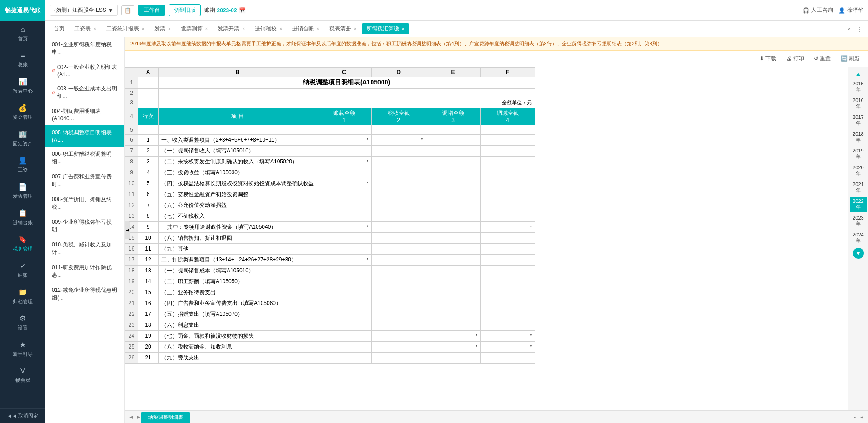 The width and height of the screenshot is (868, 423). What do you see at coordinates (165, 417) in the screenshot?
I see `sheet-tab-label: 纳税调整明细表` at bounding box center [165, 417].